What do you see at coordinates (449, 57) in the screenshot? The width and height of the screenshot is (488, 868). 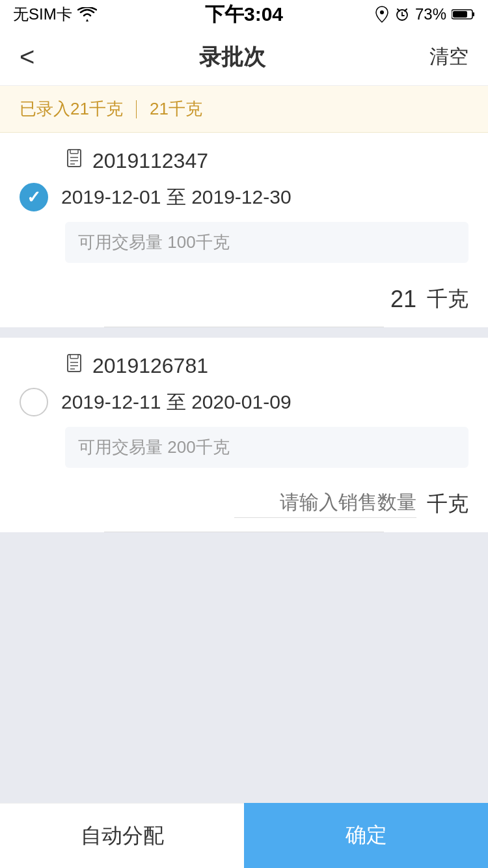 I see `clear-button: 清空` at bounding box center [449, 57].